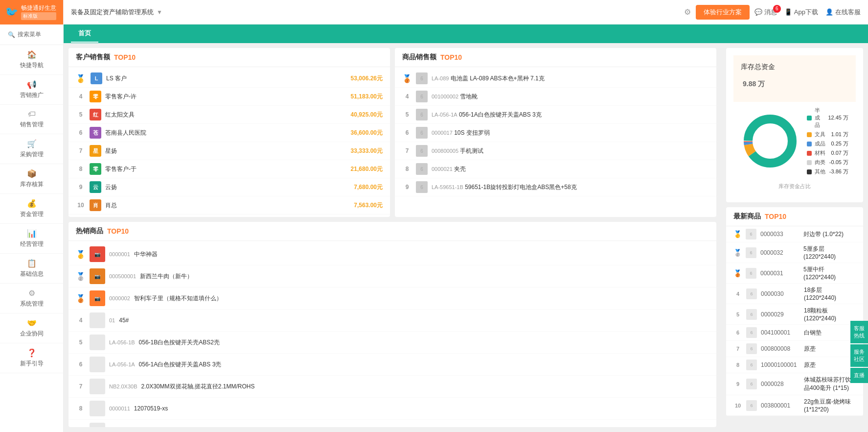 Image resolution: width=868 pixels, height=432 pixels. Describe the element at coordinates (687, 12) in the screenshot. I see `gear-icon: ⚙` at that location.